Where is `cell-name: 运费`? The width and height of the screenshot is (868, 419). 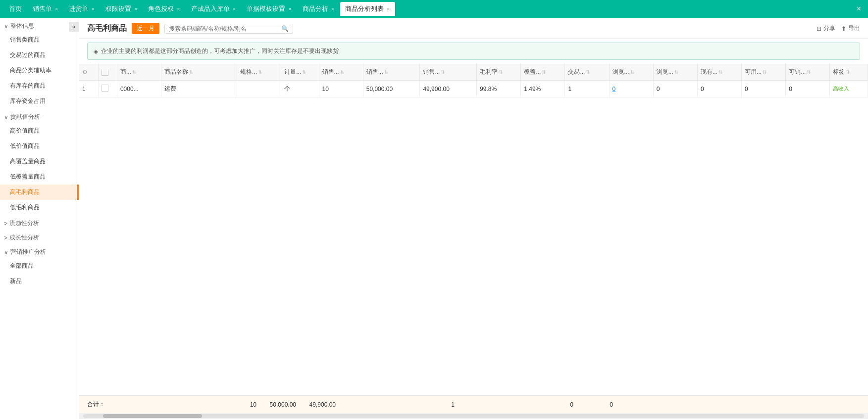 cell-name: 运费 is located at coordinates (199, 89).